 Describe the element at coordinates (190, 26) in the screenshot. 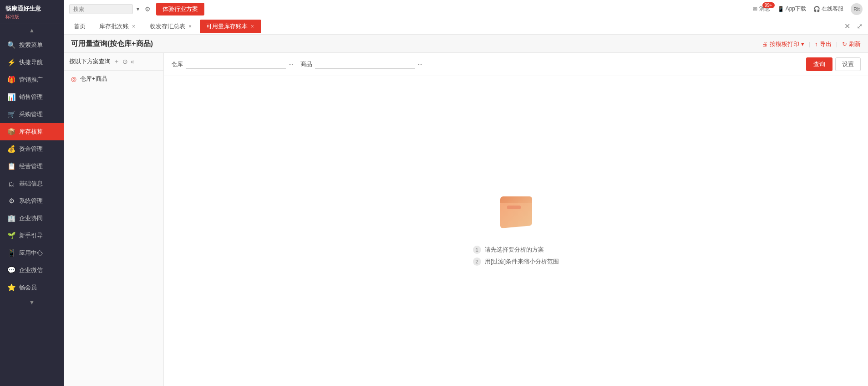

I see `tab-summary-close: ×` at that location.